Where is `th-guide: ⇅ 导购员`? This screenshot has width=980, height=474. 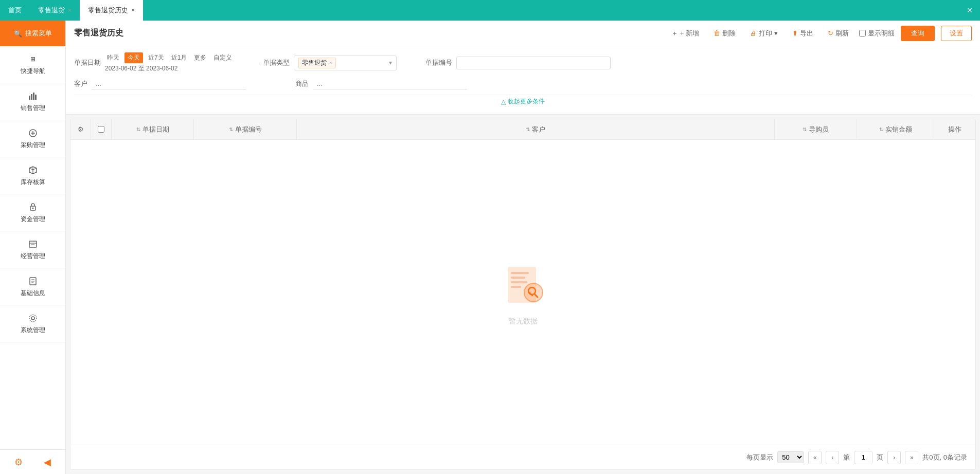 th-guide: ⇅ 导购员 is located at coordinates (816, 130).